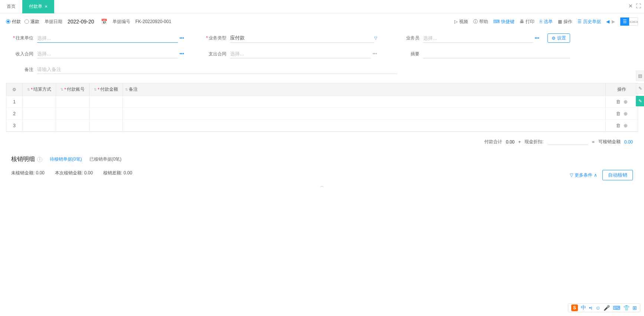  I want to click on calendar-icon: 📅, so click(104, 22).